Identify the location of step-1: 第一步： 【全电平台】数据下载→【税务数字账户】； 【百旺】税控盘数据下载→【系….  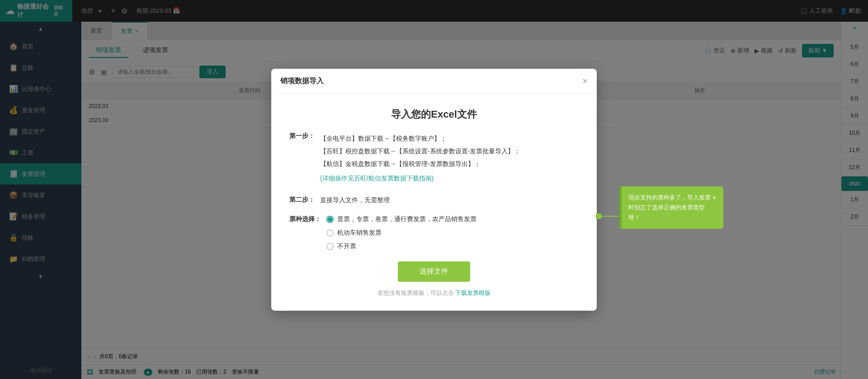
(434, 158).